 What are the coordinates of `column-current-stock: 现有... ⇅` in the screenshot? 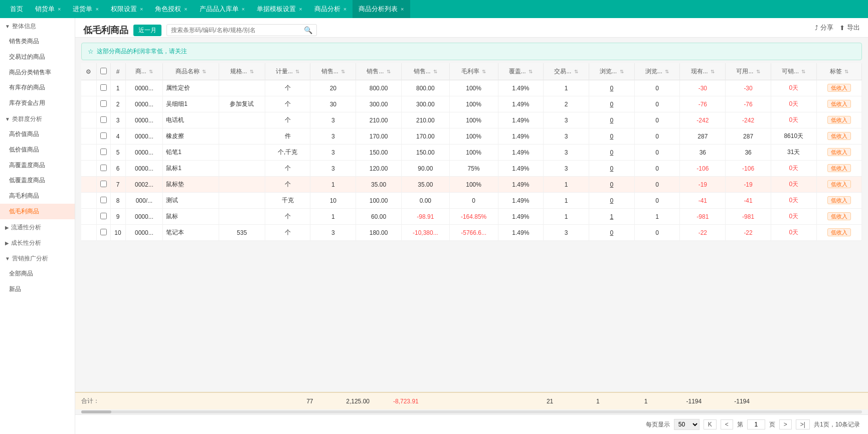 It's located at (703, 72).